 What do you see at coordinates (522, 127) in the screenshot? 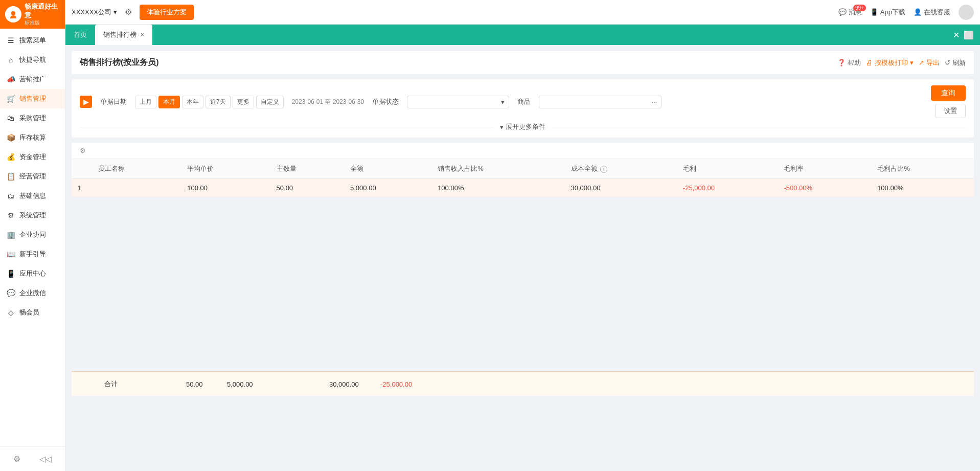
I see `expand-more-btn: ▾ 展开更多条件` at bounding box center [522, 127].